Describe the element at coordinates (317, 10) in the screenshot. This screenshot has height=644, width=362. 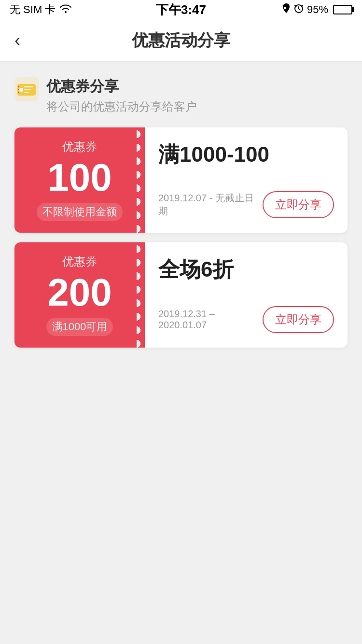
I see `status-right: 95%` at that location.